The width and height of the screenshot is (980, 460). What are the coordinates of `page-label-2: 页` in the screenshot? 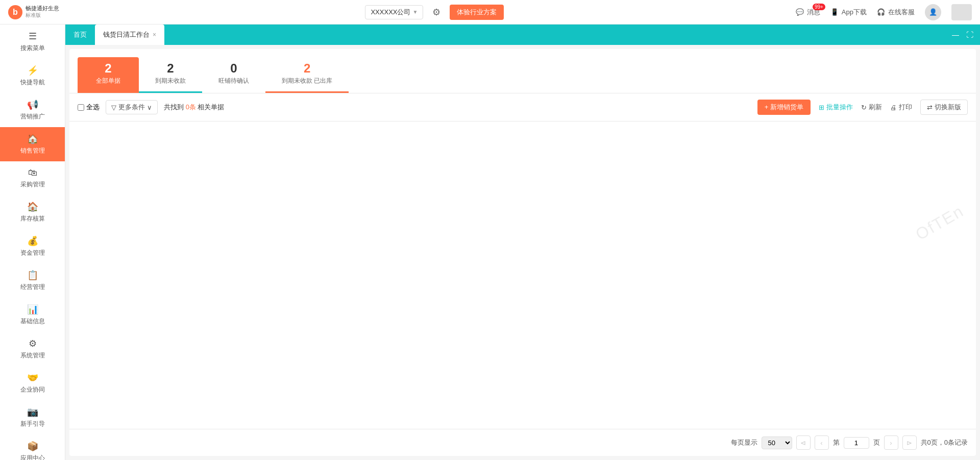 It's located at (877, 443).